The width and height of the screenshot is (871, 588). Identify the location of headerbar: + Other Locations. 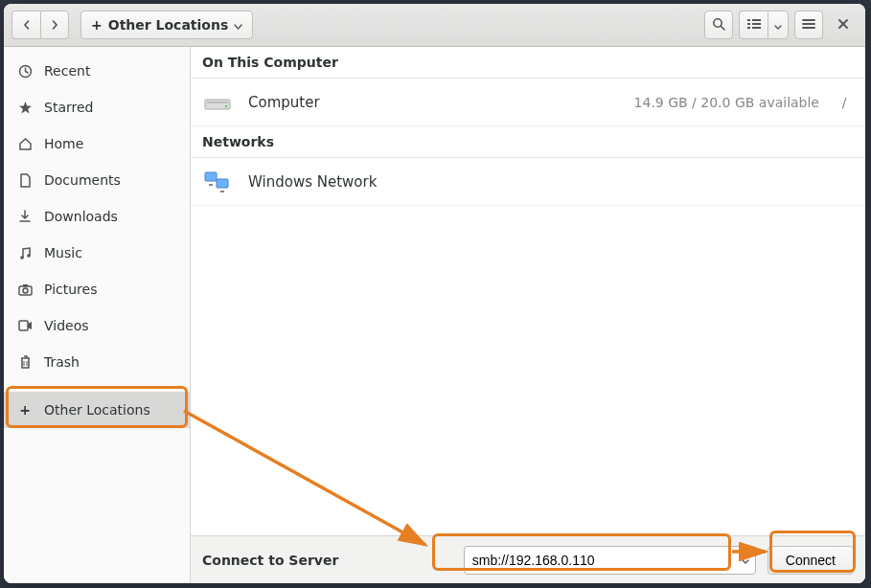
(435, 25).